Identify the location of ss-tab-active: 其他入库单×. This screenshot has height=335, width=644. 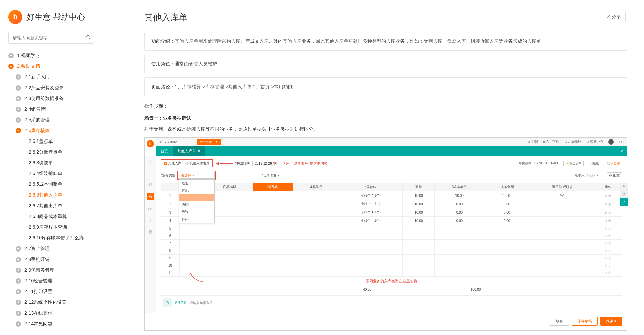
(189, 151).